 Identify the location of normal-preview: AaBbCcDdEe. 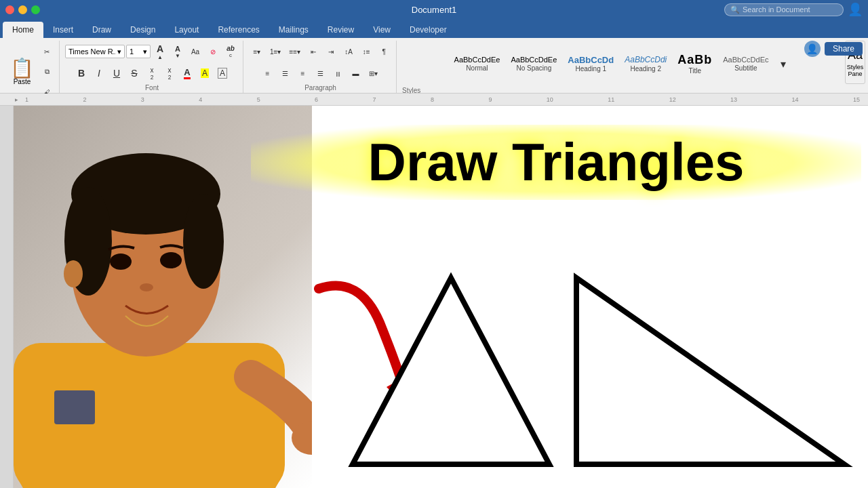
(477, 60).